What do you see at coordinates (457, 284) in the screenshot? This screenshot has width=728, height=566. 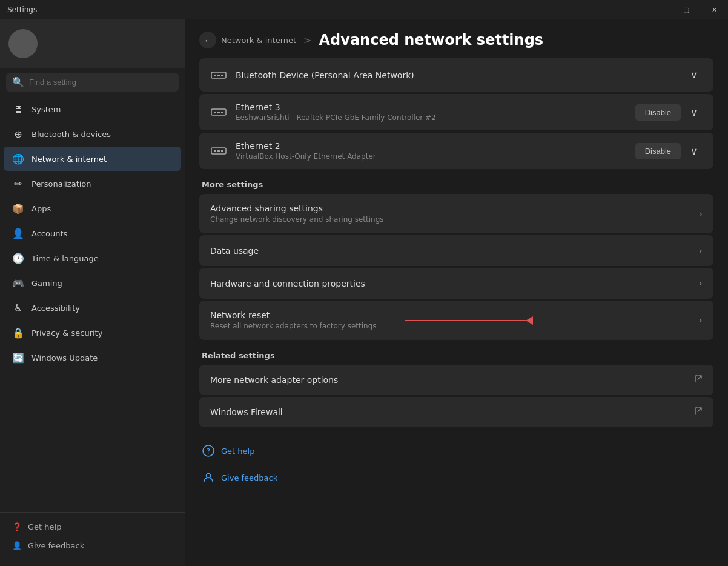 I see `settings-row-hardware-connection: Hardware and connection properties ›` at bounding box center [457, 284].